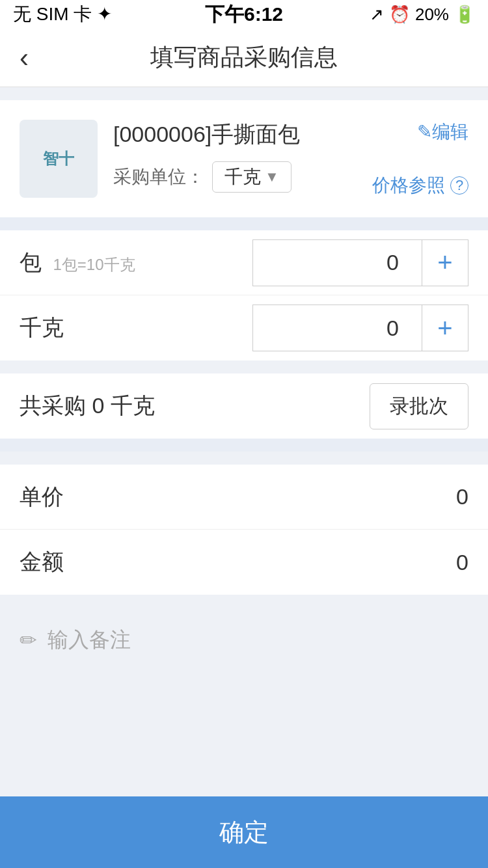  What do you see at coordinates (244, 14) in the screenshot?
I see `status-time: 下午6:12` at bounding box center [244, 14].